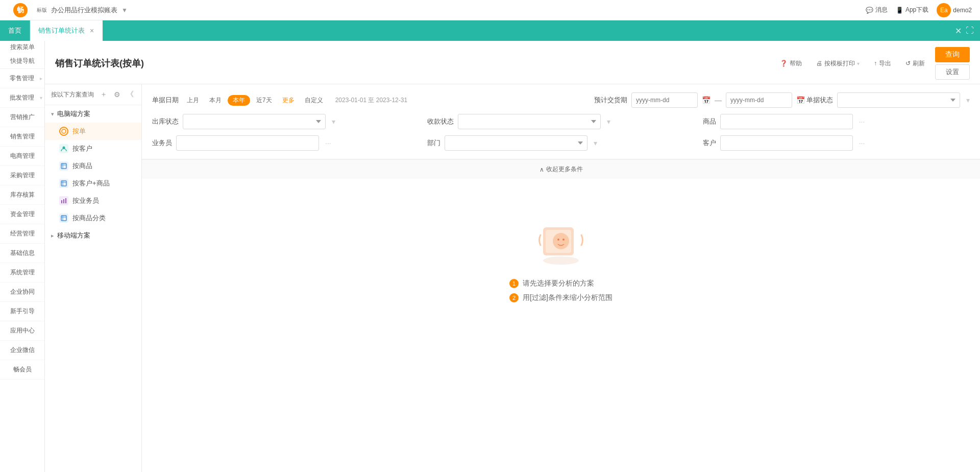  Describe the element at coordinates (529, 122) in the screenshot. I see `payment-status-select` at that location.